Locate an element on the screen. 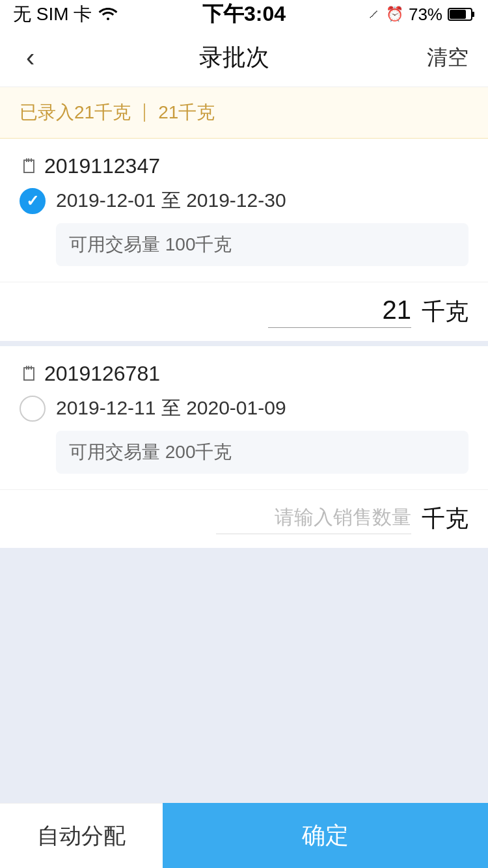 Image resolution: width=488 pixels, height=868 pixels. batch-date-row-1: 2019-12-01 至 2019-12-30 is located at coordinates (244, 200).